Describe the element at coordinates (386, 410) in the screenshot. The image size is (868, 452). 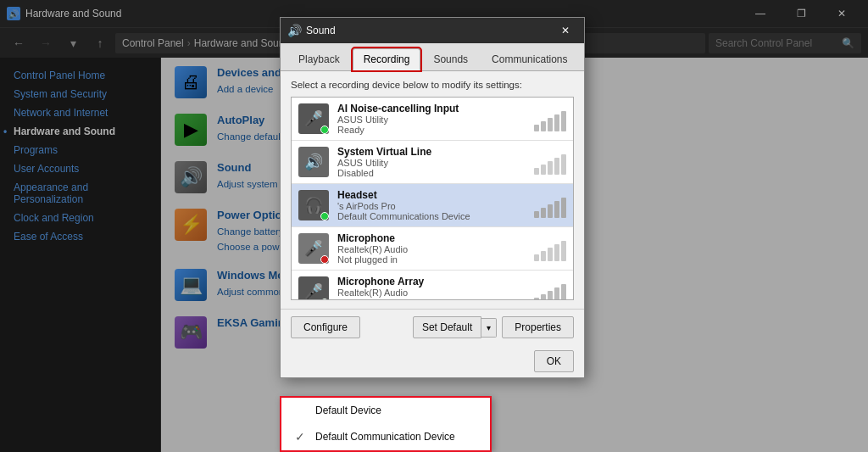
I see `dropdown-item-default-device: Default Device` at that location.